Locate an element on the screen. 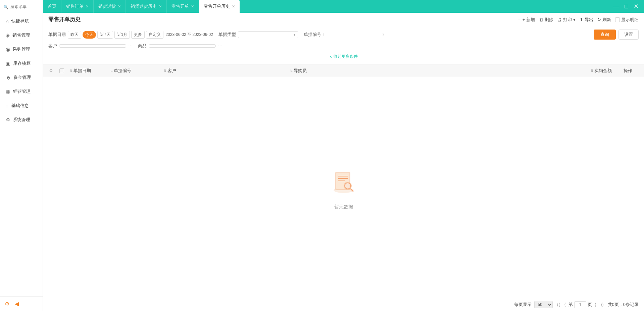 Image resolution: width=644 pixels, height=311 pixels. tab-retail-open-close: ✕ is located at coordinates (193, 7).